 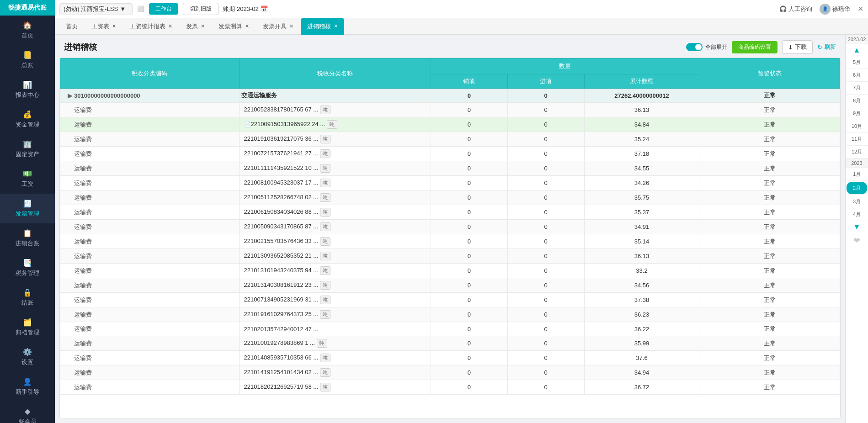 What do you see at coordinates (141, 9) in the screenshot?
I see `copy-icon: ⬜` at bounding box center [141, 9].